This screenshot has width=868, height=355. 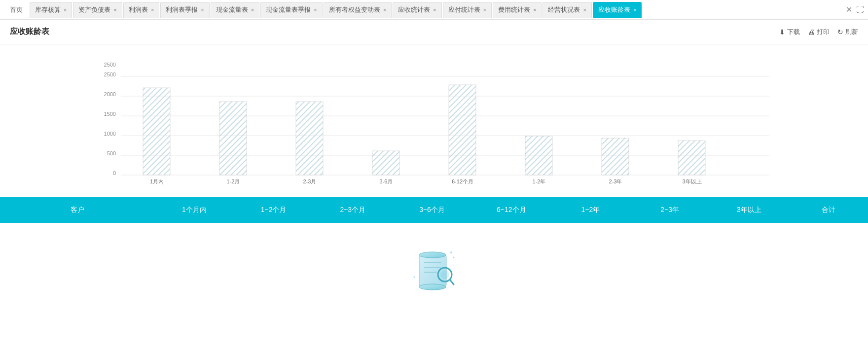 What do you see at coordinates (855, 10) in the screenshot?
I see `tab-bar-actions: ✕ ⛶` at bounding box center [855, 10].